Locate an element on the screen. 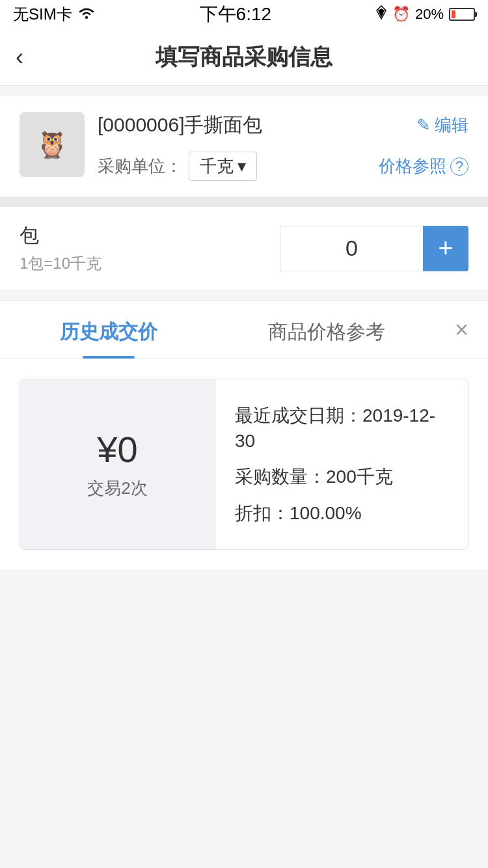  help-icon: ? is located at coordinates (459, 167).